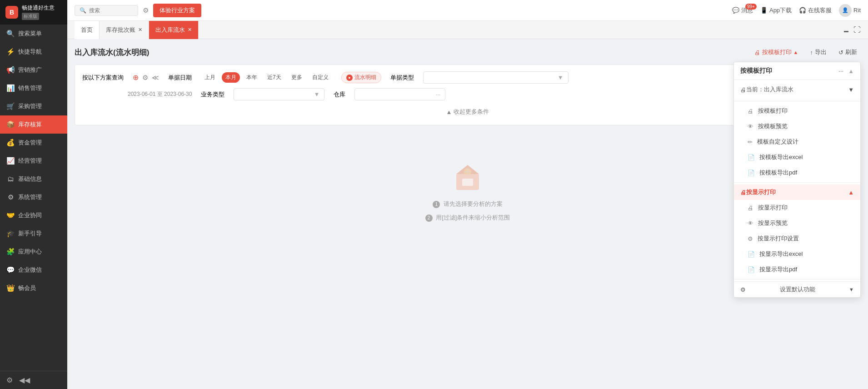 The image size is (868, 389). Describe the element at coordinates (320, 77) in the screenshot. I see `date-custom: 自定义` at that location.